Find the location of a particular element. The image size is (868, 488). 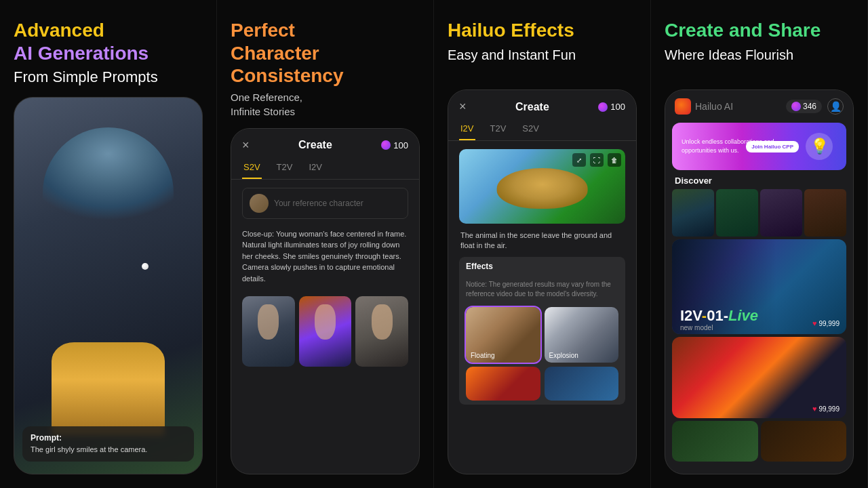

logo-name: Hailuo is located at coordinates (709, 106).